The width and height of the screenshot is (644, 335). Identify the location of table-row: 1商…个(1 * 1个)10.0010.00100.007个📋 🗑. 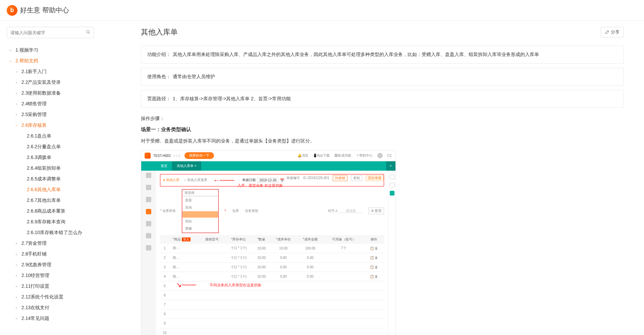
(272, 248).